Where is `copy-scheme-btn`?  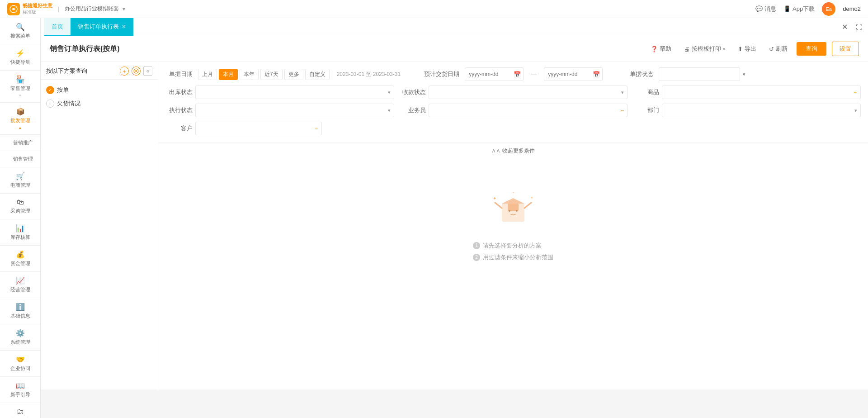 copy-scheme-btn is located at coordinates (136, 71).